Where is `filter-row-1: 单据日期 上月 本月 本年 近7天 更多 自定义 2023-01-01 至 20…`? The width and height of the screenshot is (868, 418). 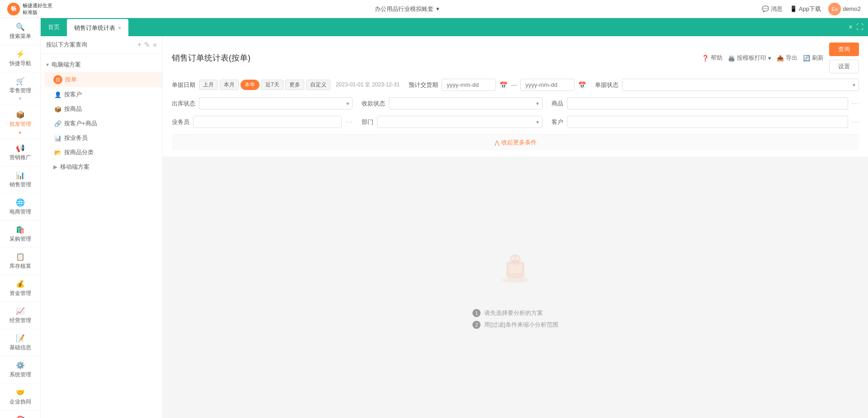 filter-row-1: 单据日期 上月 本月 本年 近7天 更多 自定义 2023-01-01 至 20… is located at coordinates (515, 85).